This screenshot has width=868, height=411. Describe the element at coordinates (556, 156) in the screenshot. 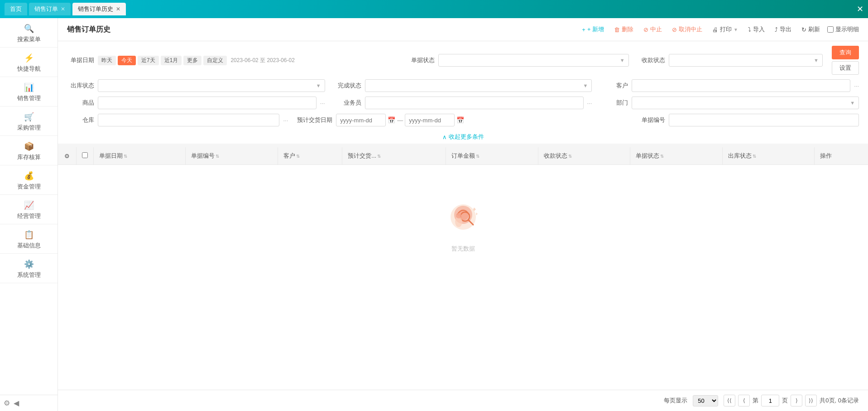

I see `th-receipt-status-label: 收款状态` at that location.